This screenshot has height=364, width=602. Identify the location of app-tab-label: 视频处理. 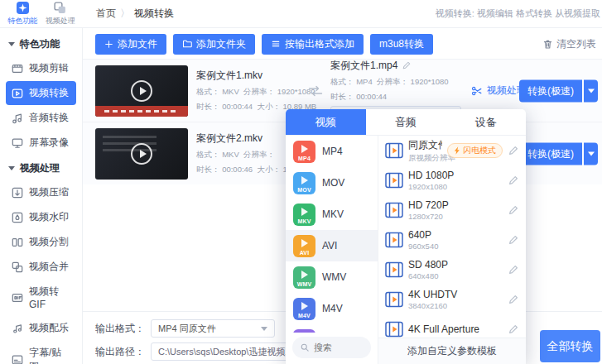
(60, 22).